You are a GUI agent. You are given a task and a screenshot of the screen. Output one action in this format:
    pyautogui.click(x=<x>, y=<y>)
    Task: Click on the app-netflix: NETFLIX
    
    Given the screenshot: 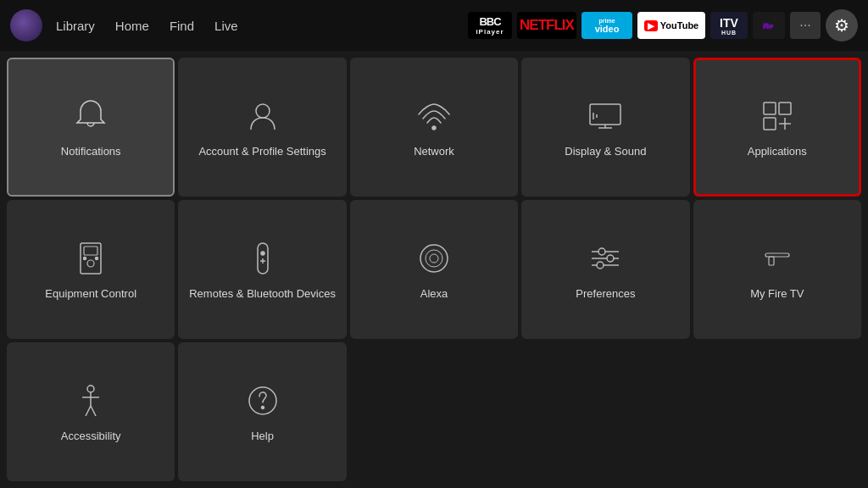 What is the action you would take?
    pyautogui.click(x=547, y=25)
    